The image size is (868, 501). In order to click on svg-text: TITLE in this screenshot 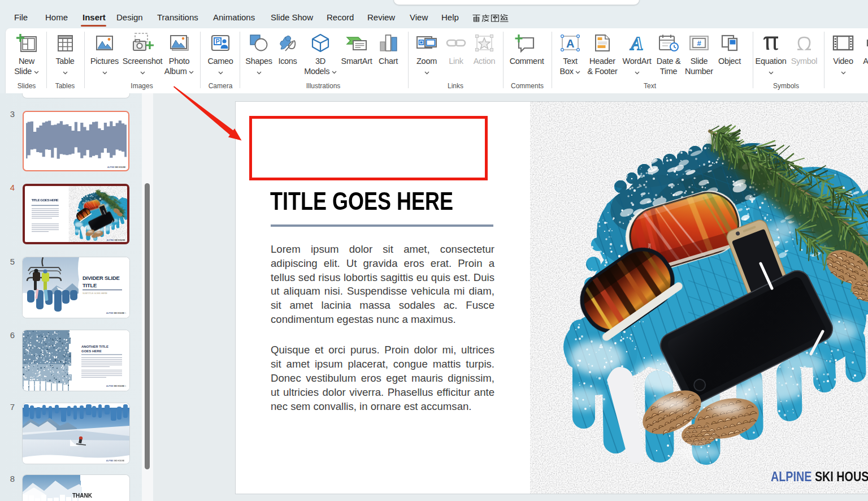, I will do `click(89, 285)`.